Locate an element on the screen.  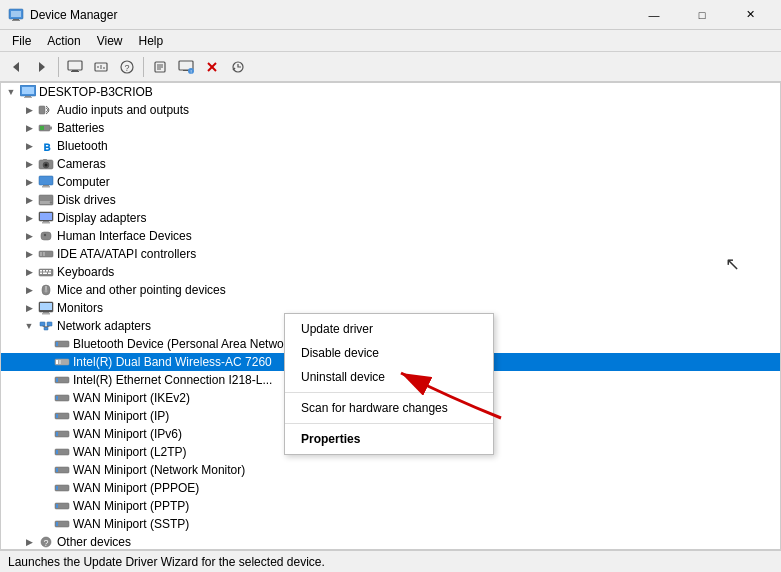
menu-help: Help is located at coordinates (152, 41).